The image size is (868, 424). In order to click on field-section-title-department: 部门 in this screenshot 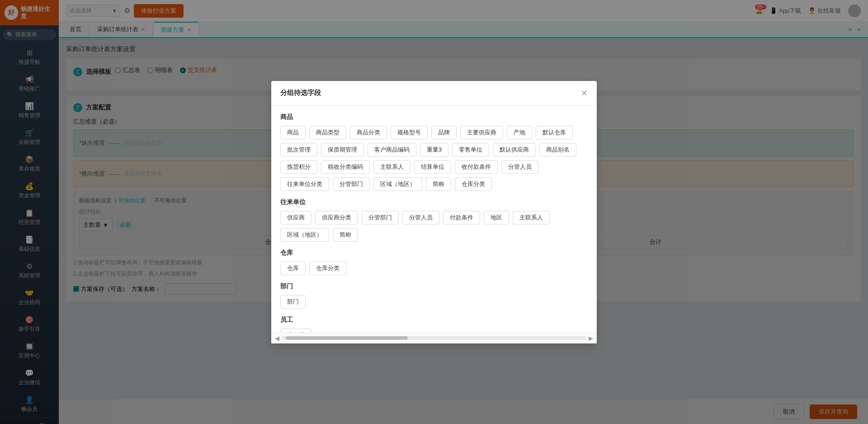, I will do `click(434, 286)`.